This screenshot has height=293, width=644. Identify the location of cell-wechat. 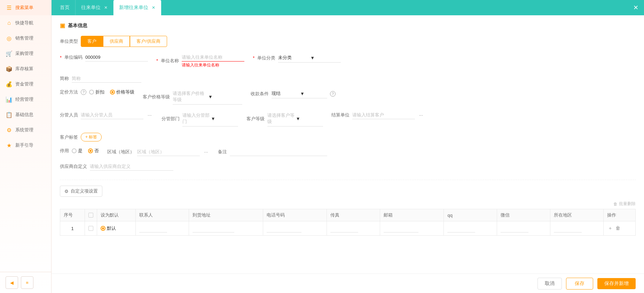
(524, 229).